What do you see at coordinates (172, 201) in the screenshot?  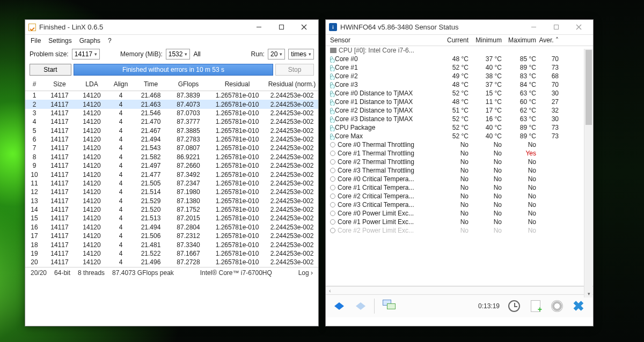 I see `table-row: 131411714120421.52987.13801.265781e-0102…` at bounding box center [172, 201].